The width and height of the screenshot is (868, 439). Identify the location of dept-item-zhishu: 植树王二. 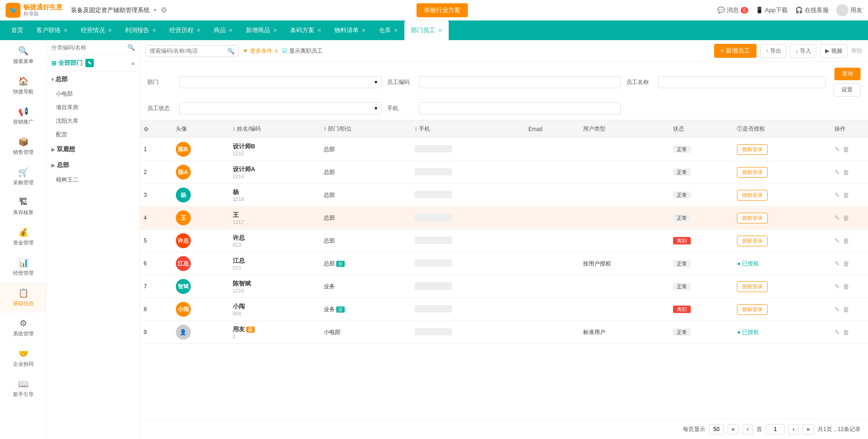
(93, 180).